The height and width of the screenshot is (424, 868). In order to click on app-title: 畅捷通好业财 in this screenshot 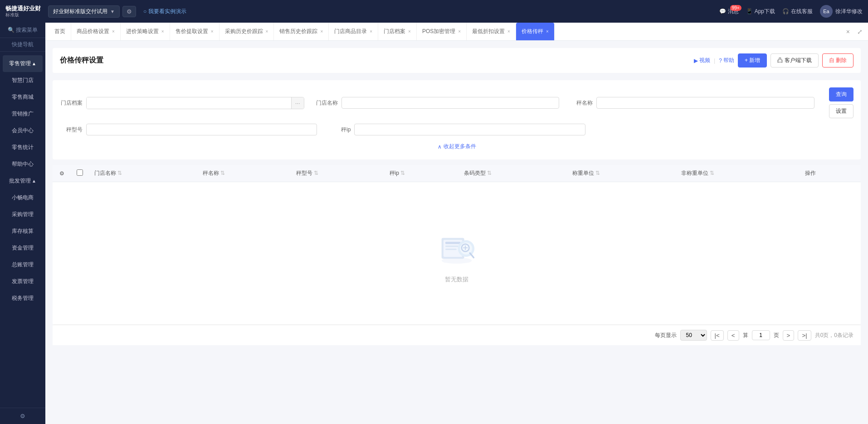, I will do `click(23, 9)`.